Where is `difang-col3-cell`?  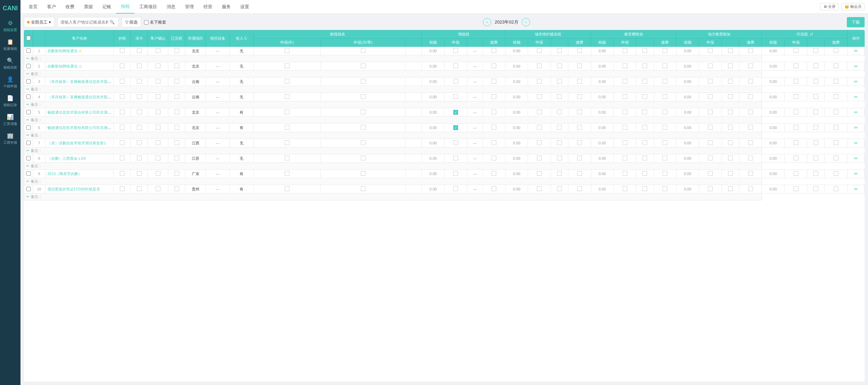 difang-col3-cell is located at coordinates (750, 82).